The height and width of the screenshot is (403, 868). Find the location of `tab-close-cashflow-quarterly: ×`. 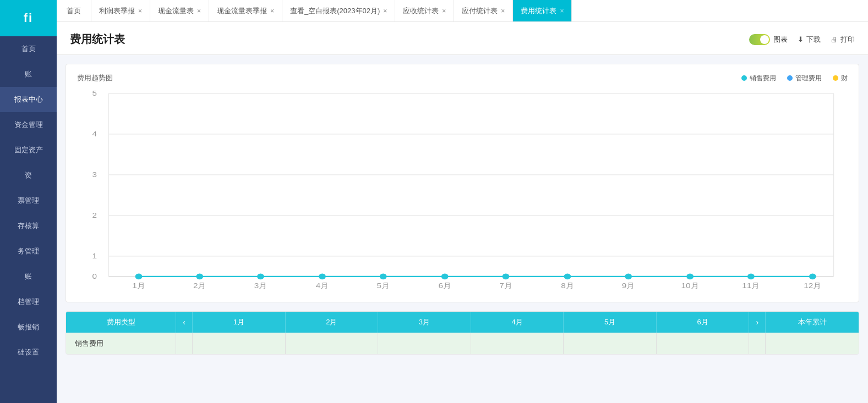

tab-close-cashflow-quarterly: × is located at coordinates (272, 11).